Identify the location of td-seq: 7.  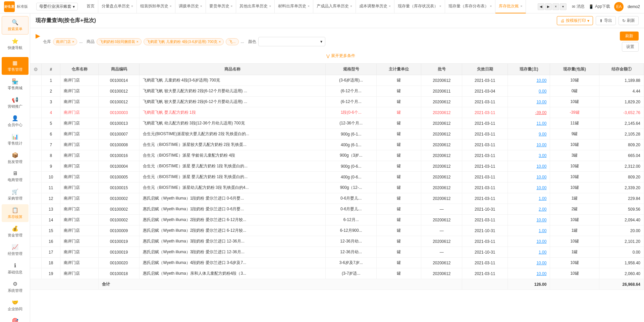
(51, 145).